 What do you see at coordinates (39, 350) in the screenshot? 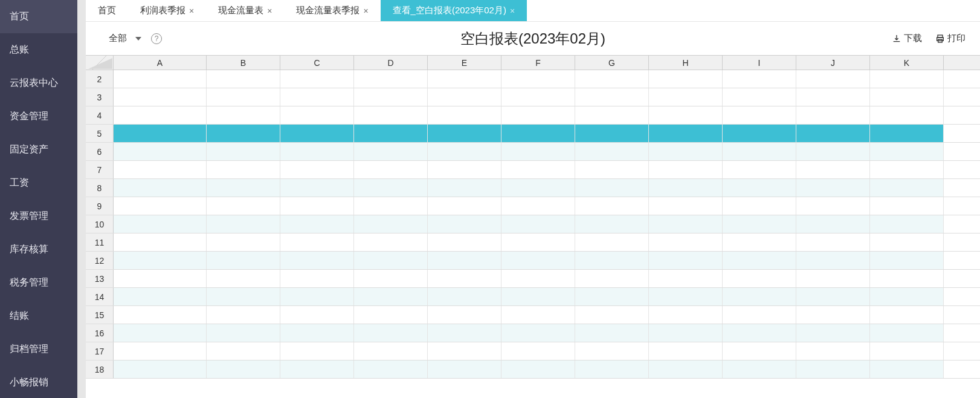
I see `sidebar-item-archive: 归档管理` at bounding box center [39, 350].